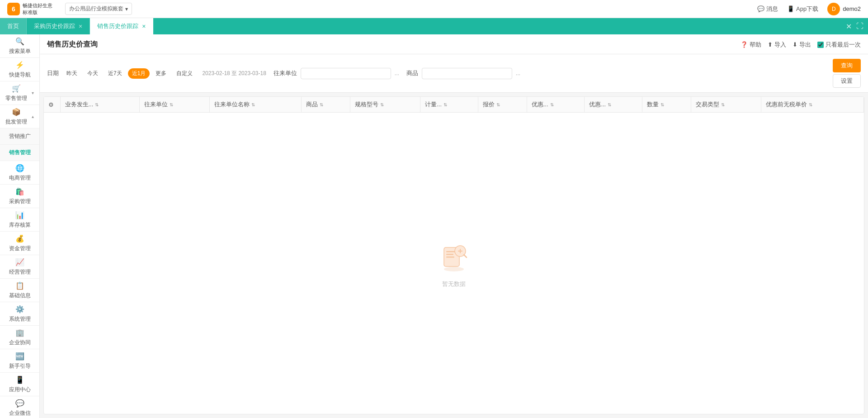 Image resolution: width=868 pixels, height=418 pixels. Describe the element at coordinates (809, 9) in the screenshot. I see `header-right: 💬 消息 📱 App下载 D demo2` at that location.